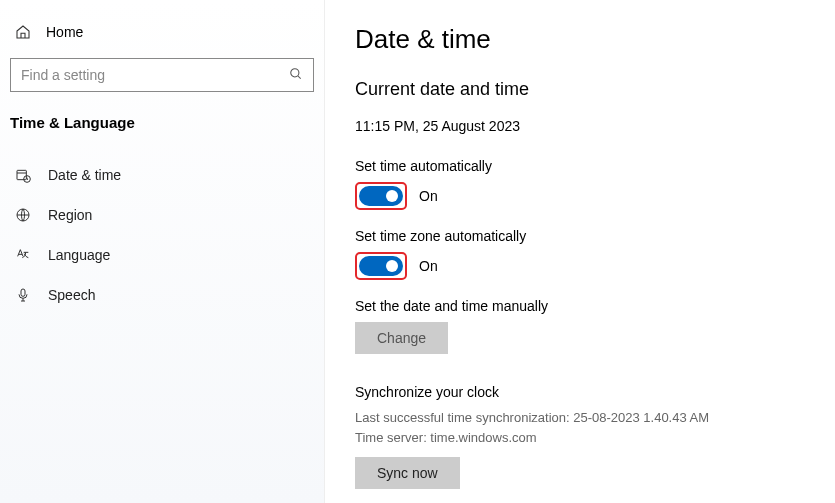  What do you see at coordinates (23, 175) in the screenshot?
I see `calendar-clock-icon` at bounding box center [23, 175].